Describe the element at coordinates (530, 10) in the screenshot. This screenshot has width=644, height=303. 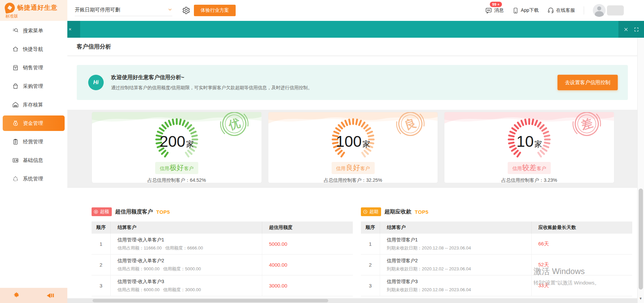
I see `app-download-label: App下载` at that location.